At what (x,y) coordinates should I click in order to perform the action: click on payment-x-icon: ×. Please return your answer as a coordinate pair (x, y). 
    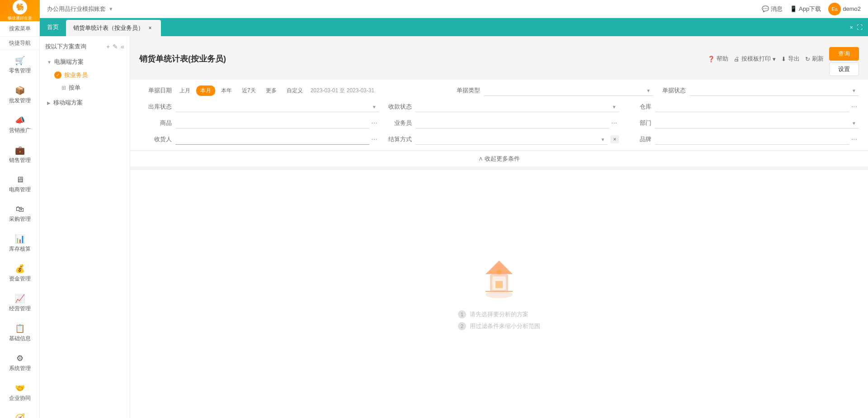
    Looking at the image, I should click on (615, 139).